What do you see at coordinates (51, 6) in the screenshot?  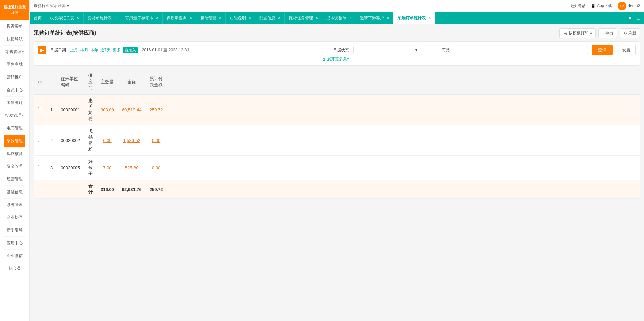 I see `topbar-left: 母婴行业演示账套 ▾` at bounding box center [51, 6].